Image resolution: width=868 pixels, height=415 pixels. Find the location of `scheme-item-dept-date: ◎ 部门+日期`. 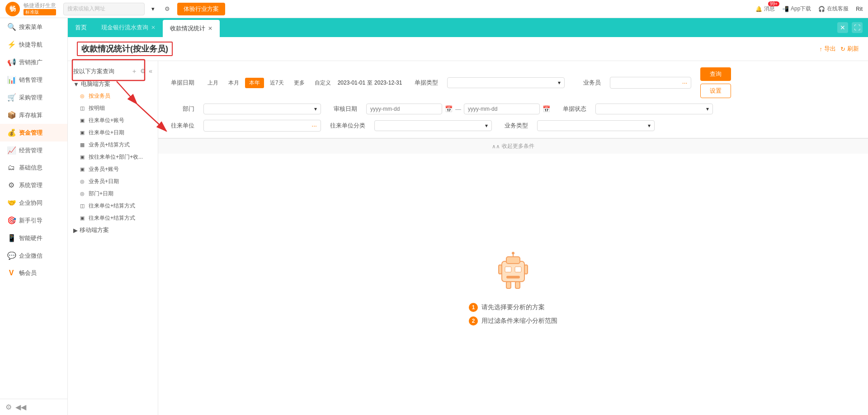

scheme-item-dept-date: ◎ 部门+日期 is located at coordinates (113, 193).